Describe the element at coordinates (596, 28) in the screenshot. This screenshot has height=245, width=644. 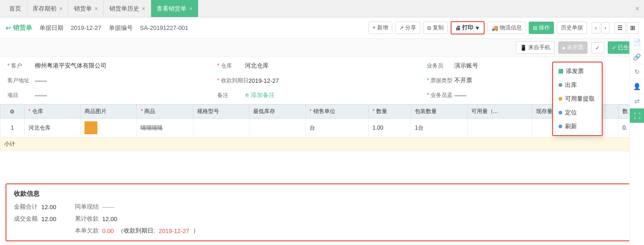
I see `prev-button: ‹` at that location.